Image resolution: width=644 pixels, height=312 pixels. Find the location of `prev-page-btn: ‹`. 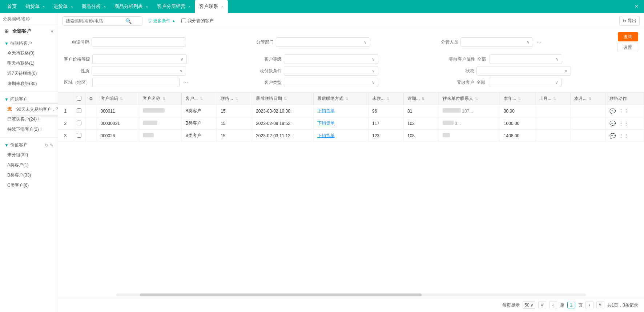

prev-page-btn: ‹ is located at coordinates (553, 305).